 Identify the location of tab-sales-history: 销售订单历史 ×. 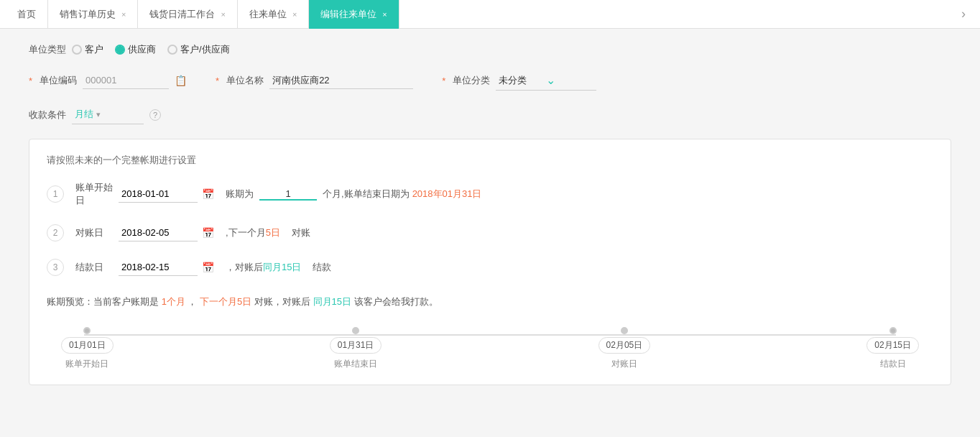
(93, 14).